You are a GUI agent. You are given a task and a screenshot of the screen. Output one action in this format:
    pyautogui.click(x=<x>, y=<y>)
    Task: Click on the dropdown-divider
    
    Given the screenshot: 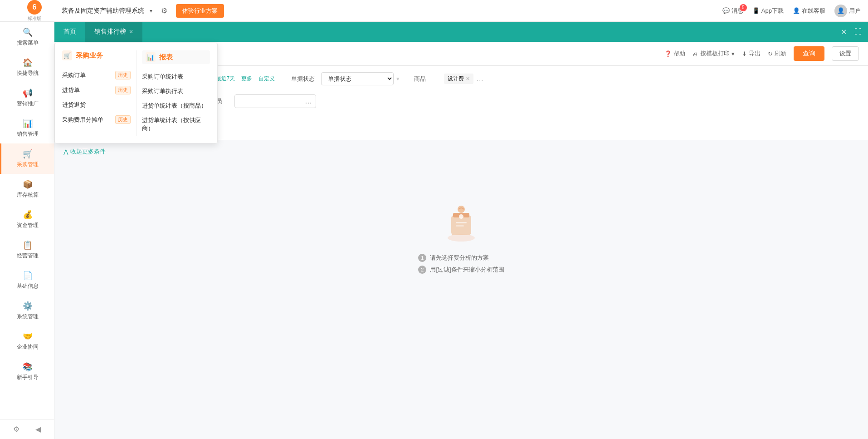 What is the action you would take?
    pyautogui.click(x=136, y=93)
    